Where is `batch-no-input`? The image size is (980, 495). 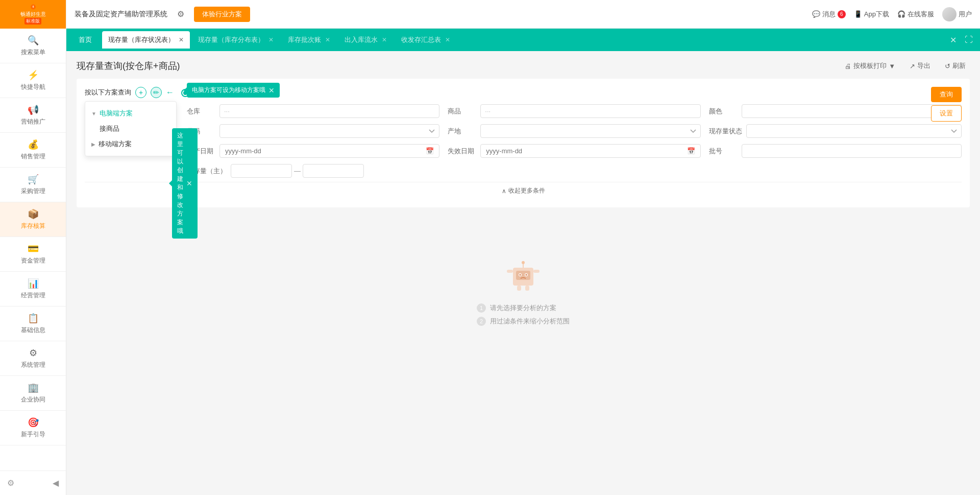
batch-no-input is located at coordinates (851, 151).